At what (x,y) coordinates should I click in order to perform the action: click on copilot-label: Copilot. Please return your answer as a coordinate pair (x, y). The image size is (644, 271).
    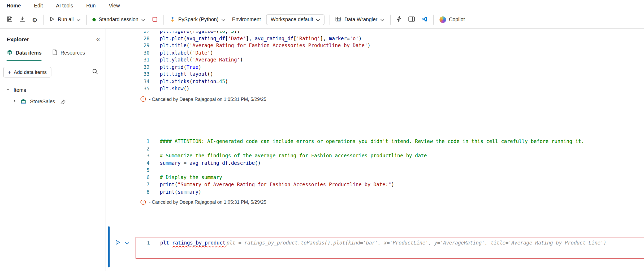
    Looking at the image, I should click on (457, 20).